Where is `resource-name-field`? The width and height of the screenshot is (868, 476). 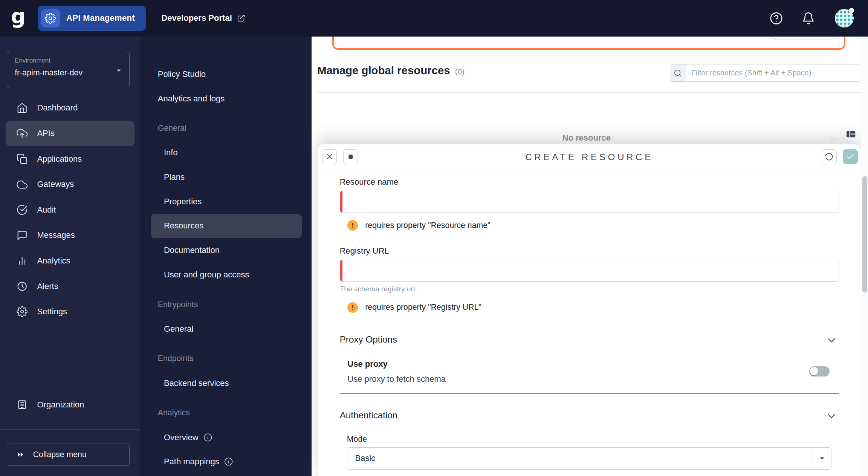
resource-name-field is located at coordinates (589, 202).